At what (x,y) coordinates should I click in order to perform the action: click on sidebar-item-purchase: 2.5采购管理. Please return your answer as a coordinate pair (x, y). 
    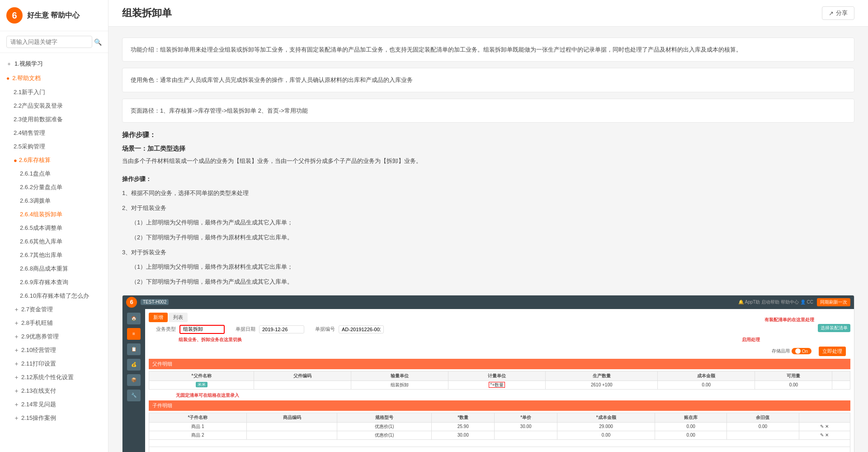
    Looking at the image, I should click on (54, 147).